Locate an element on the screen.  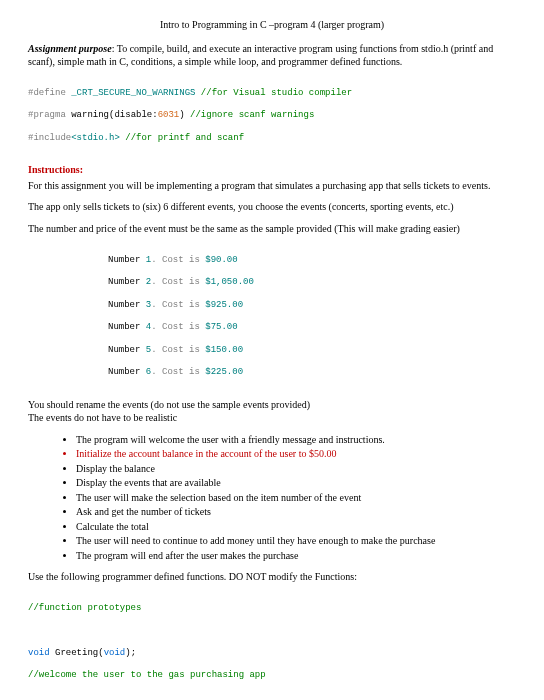
pragma-line: #pragma warning(disable:6031) //ignore s… is located at coordinates (272, 116).